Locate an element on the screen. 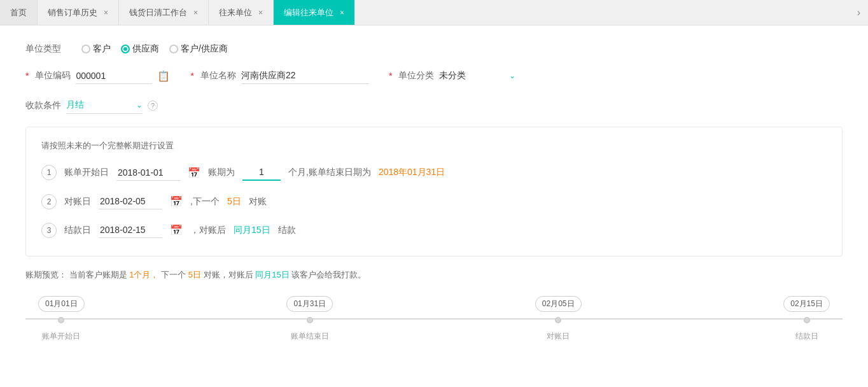  period-hint: 请按照未来的一个完整帐期进行设置 is located at coordinates (434, 146).